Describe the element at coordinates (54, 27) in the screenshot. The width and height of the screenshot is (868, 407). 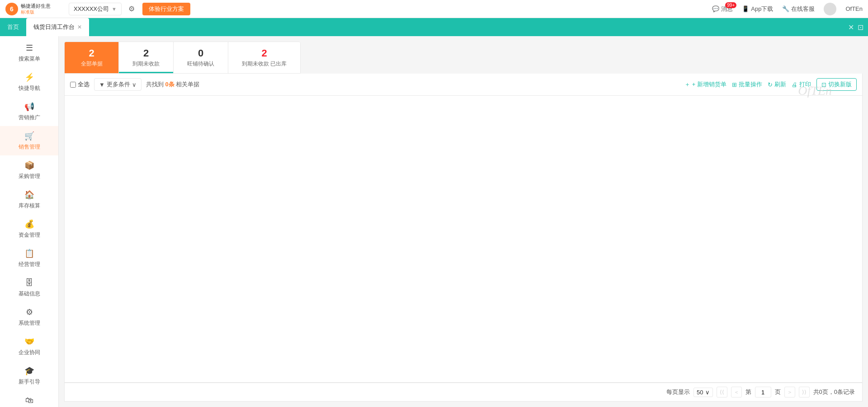
I see `tab-workspace-label: 钱货日清工作台` at that location.